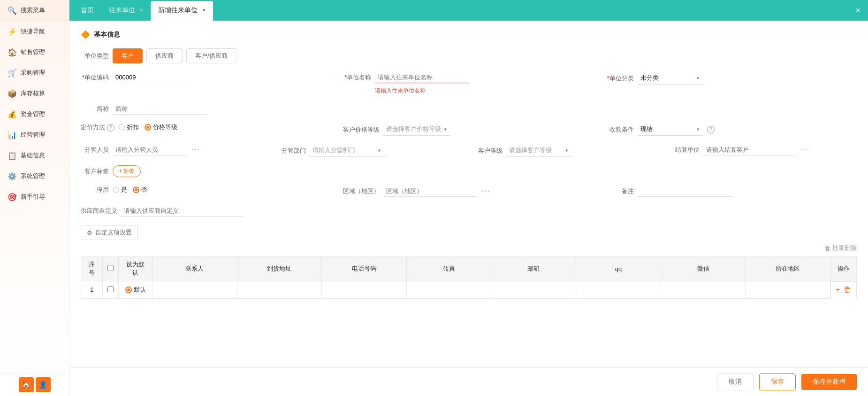 Image resolution: width=868 pixels, height=396 pixels. Describe the element at coordinates (280, 290) in the screenshot. I see `row-address` at that location.